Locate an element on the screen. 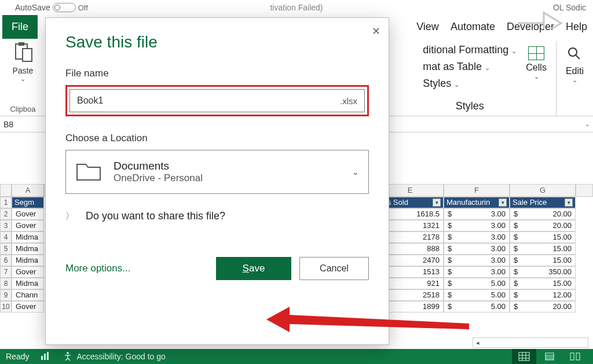 This screenshot has width=593, height=364. header-cell-manufacturing: Manufacturin▾ is located at coordinates (477, 203).